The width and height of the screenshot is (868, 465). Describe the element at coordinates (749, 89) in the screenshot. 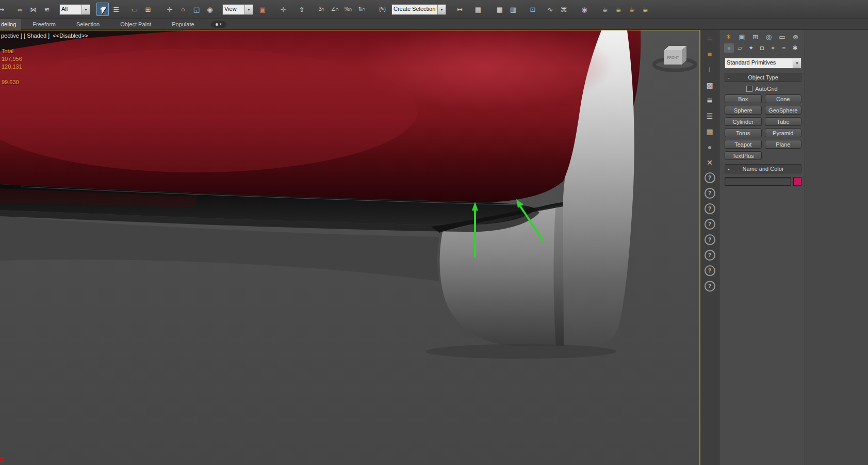

I see `autogrid-checkbox` at that location.